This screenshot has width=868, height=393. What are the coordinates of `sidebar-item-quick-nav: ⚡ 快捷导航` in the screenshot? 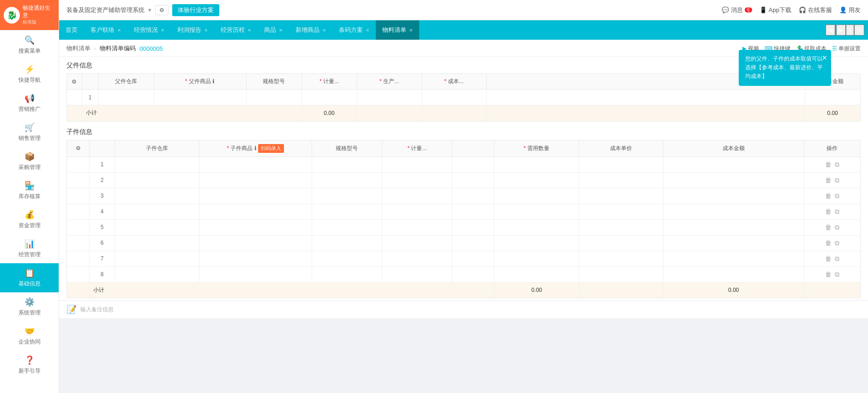 It's located at (30, 74).